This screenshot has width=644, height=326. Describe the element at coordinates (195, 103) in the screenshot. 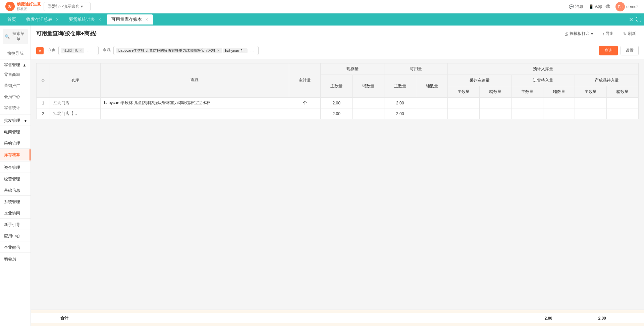

I see `cell-product: babycare学饮杯 儿童防摔防撞吸管杯重力球吸嘴杯宝宝水杯` at that location.